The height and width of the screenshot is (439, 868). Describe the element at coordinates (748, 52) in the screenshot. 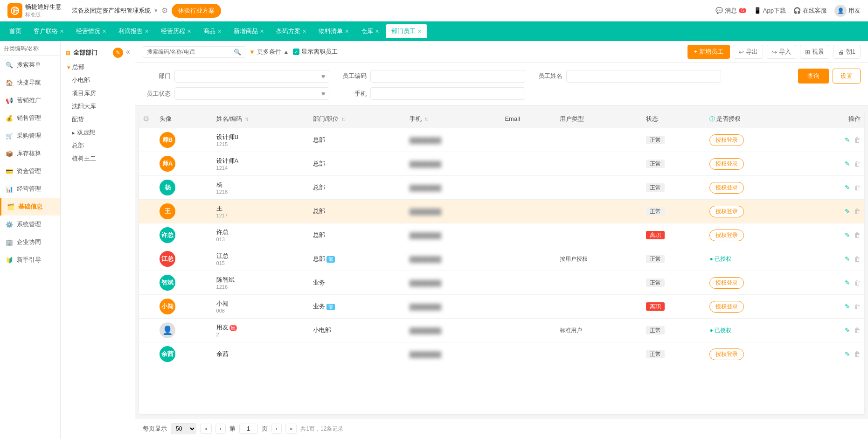

I see `export-button: ↩ 导出` at that location.